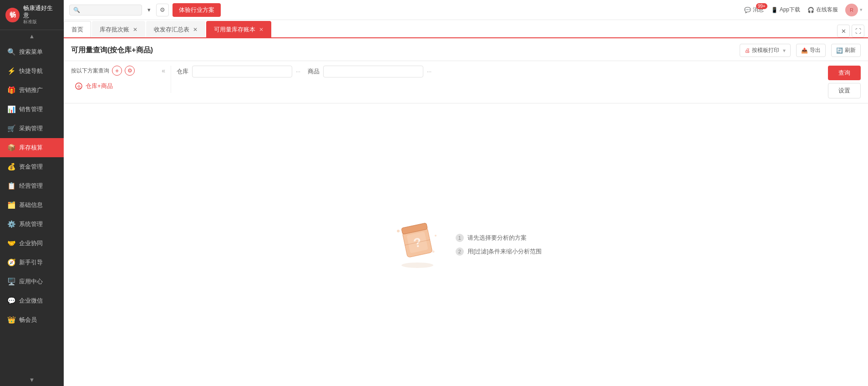 Image resolution: width=868 pixels, height=386 pixels. Describe the element at coordinates (500, 72) in the screenshot. I see `filter-row-1: 仓库 ··· 商品 ···` at that location.